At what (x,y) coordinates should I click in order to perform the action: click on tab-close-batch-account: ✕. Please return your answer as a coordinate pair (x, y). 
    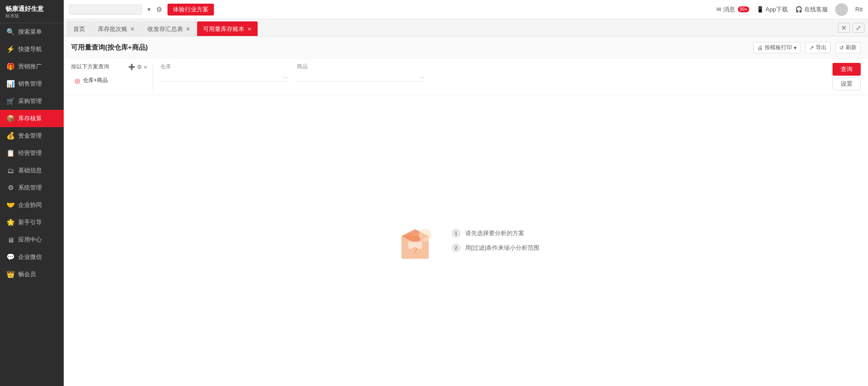
    Looking at the image, I should click on (132, 29).